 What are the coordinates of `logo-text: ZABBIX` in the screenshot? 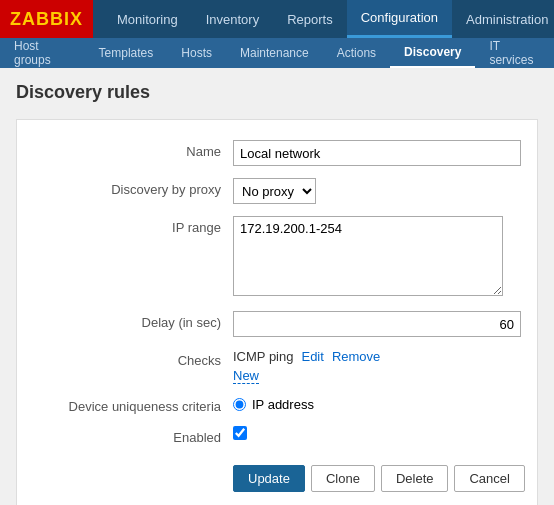 It's located at (46, 20).